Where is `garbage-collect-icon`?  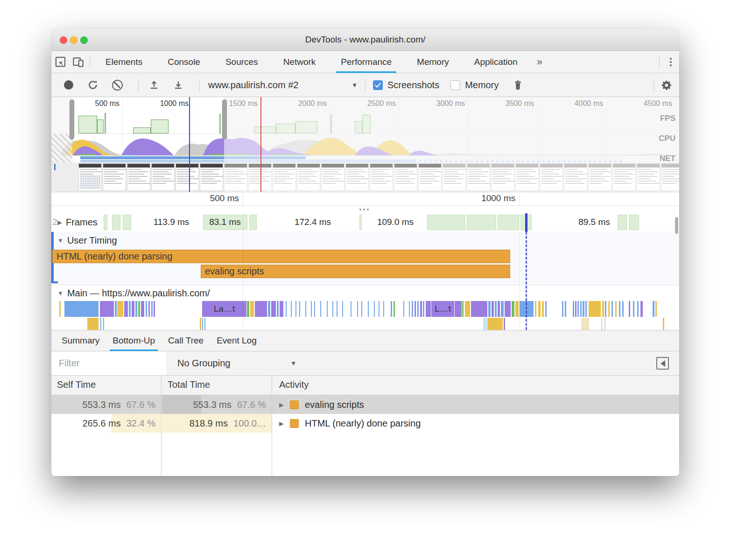 garbage-collect-icon is located at coordinates (518, 85).